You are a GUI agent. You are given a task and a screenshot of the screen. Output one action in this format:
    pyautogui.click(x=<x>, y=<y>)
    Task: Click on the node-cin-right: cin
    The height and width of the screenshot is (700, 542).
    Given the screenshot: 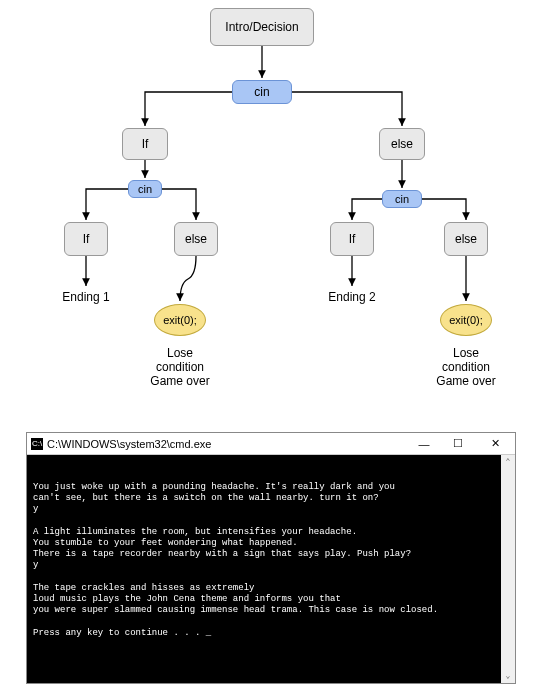 What is the action you would take?
    pyautogui.click(x=402, y=199)
    